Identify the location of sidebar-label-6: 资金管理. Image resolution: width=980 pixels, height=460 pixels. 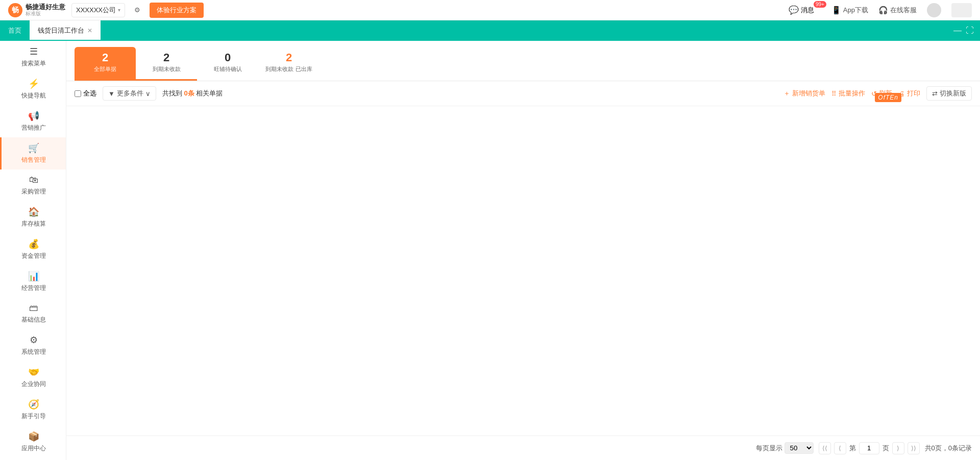
(34, 256).